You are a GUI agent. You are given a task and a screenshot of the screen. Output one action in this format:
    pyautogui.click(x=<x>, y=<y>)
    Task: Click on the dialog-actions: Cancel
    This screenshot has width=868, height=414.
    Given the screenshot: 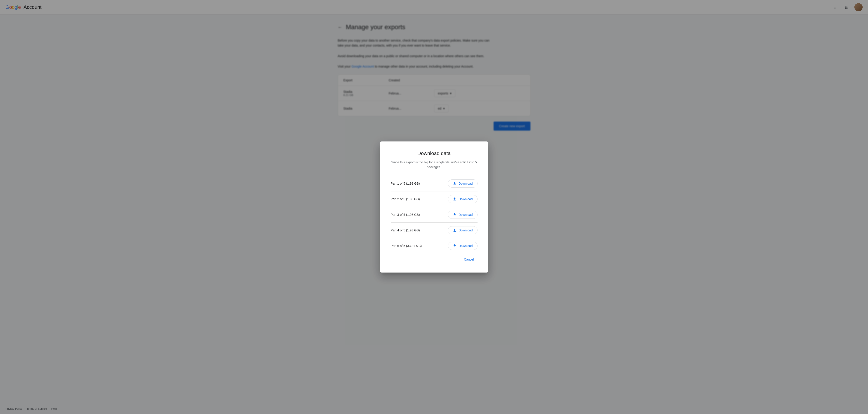 What is the action you would take?
    pyautogui.click(x=434, y=259)
    